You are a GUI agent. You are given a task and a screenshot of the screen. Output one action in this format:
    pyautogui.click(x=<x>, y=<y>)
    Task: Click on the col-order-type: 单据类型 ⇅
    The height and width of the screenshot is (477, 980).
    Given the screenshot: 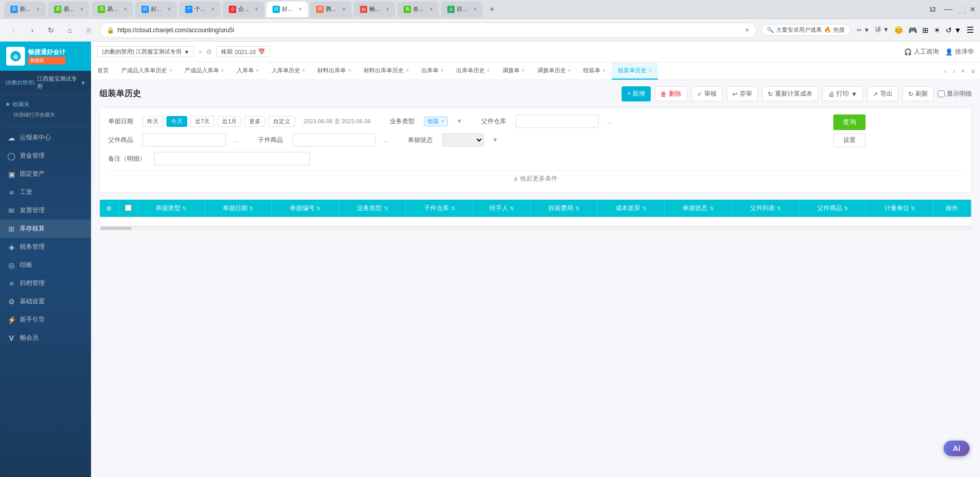 What is the action you would take?
    pyautogui.click(x=171, y=208)
    